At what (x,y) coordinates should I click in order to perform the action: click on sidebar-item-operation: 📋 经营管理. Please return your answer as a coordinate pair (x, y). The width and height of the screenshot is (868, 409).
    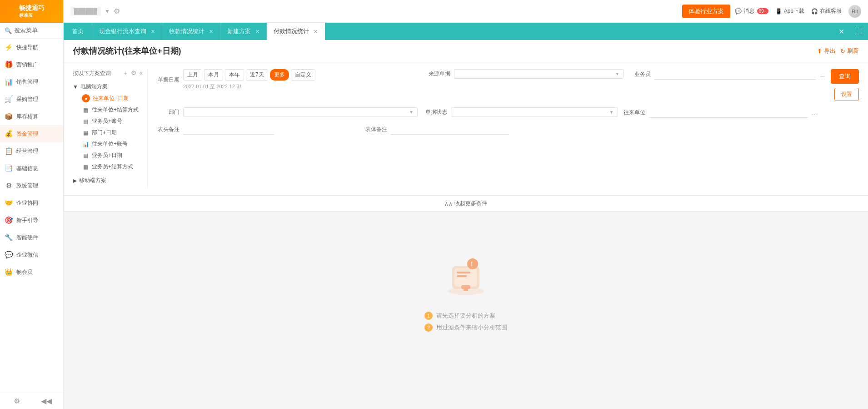
    Looking at the image, I should click on (32, 151).